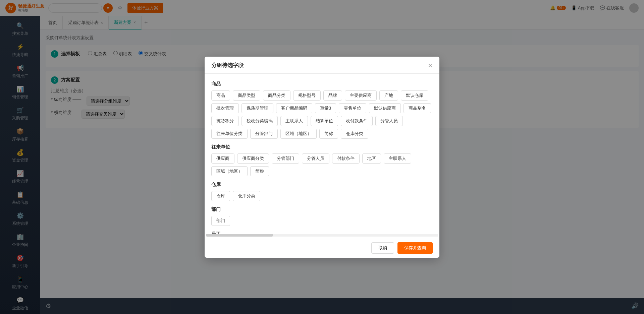 Image resolution: width=644 pixels, height=314 pixels. What do you see at coordinates (329, 134) in the screenshot?
I see `field-short-name: 简称` at bounding box center [329, 134].